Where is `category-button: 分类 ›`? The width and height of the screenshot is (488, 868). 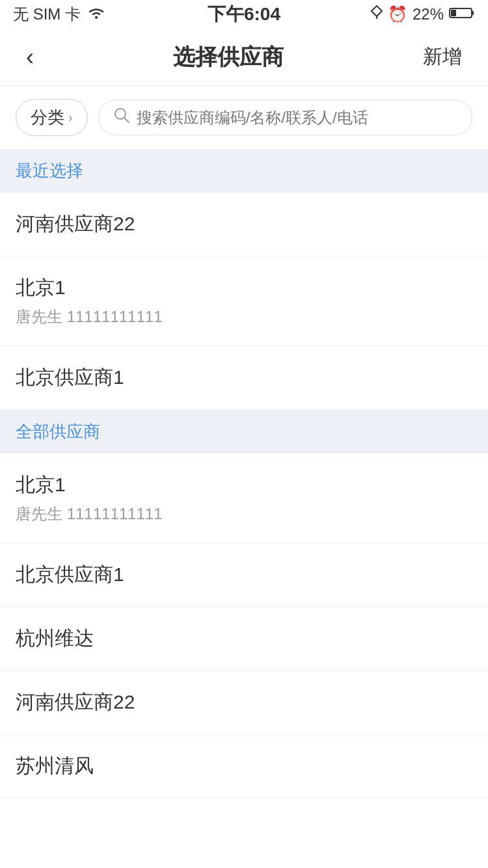 category-button: 分类 › is located at coordinates (52, 117).